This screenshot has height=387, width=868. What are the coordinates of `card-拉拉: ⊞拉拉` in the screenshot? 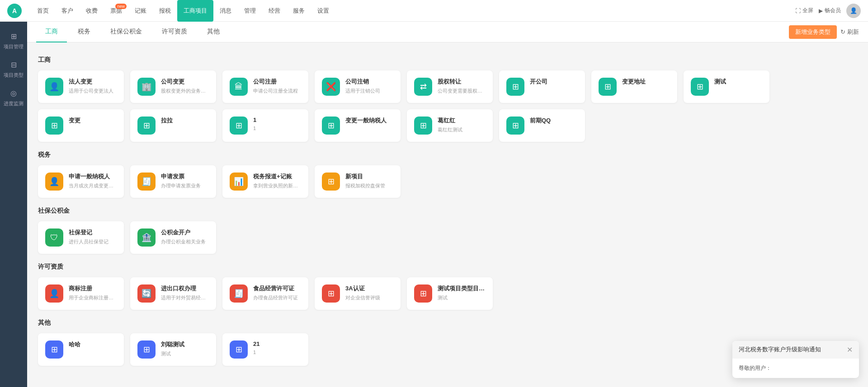 It's located at (173, 126).